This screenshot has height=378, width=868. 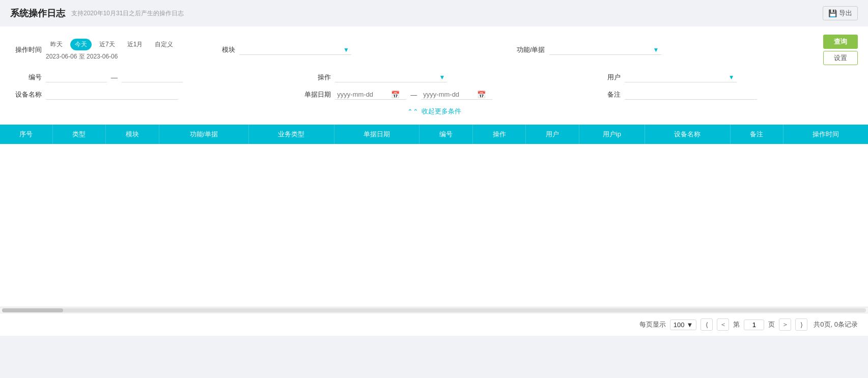 What do you see at coordinates (28, 77) in the screenshot?
I see `number-label: 编号` at bounding box center [28, 77].